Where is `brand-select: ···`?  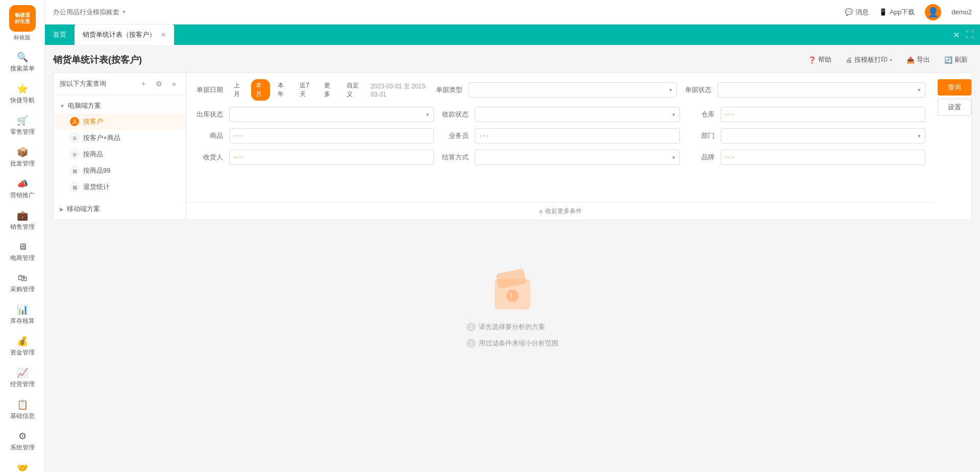
brand-select: ··· is located at coordinates (823, 157).